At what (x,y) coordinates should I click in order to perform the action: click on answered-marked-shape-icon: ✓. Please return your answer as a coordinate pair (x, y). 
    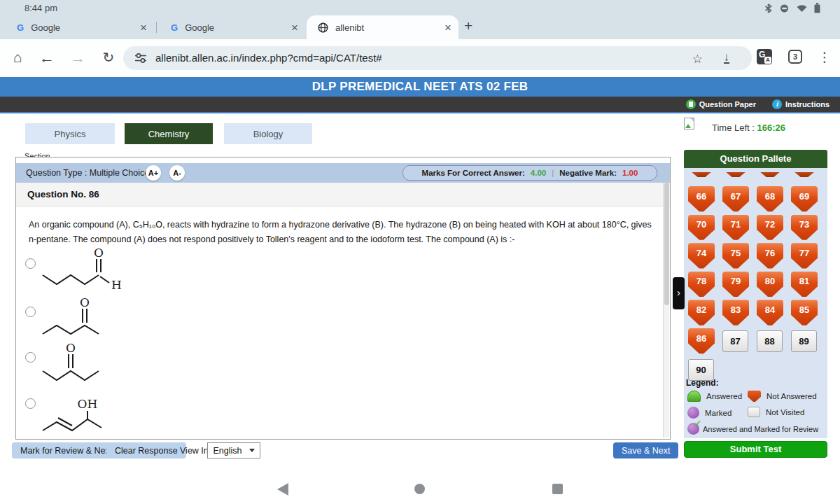
    Looking at the image, I should click on (693, 428).